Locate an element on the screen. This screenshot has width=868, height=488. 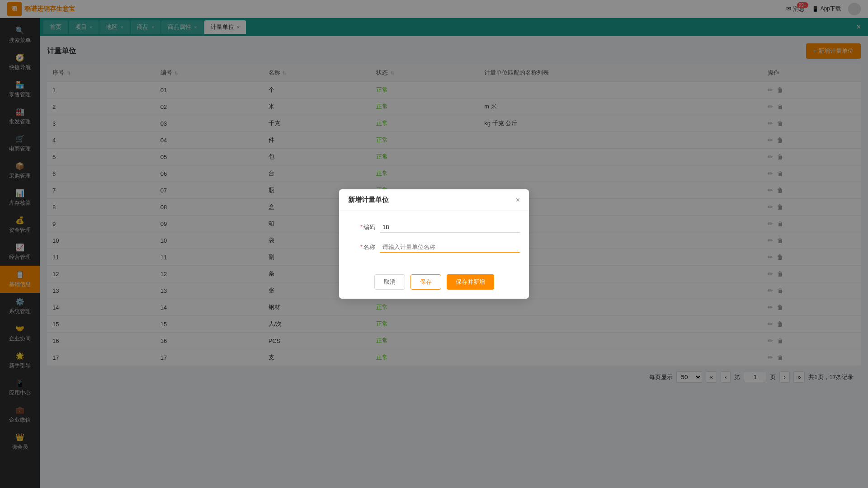
name-required-mark: * is located at coordinates (362, 247).